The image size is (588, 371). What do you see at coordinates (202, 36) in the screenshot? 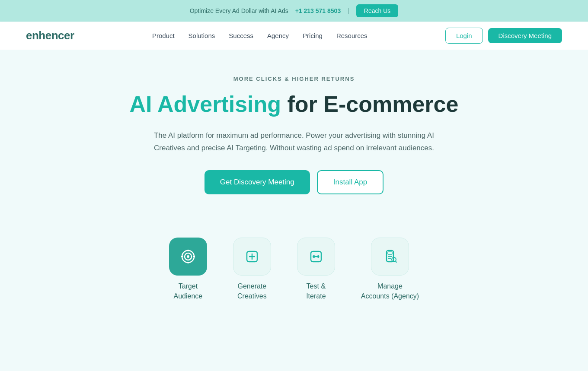
I see `nav-item-solutions: Solutions` at bounding box center [202, 36].